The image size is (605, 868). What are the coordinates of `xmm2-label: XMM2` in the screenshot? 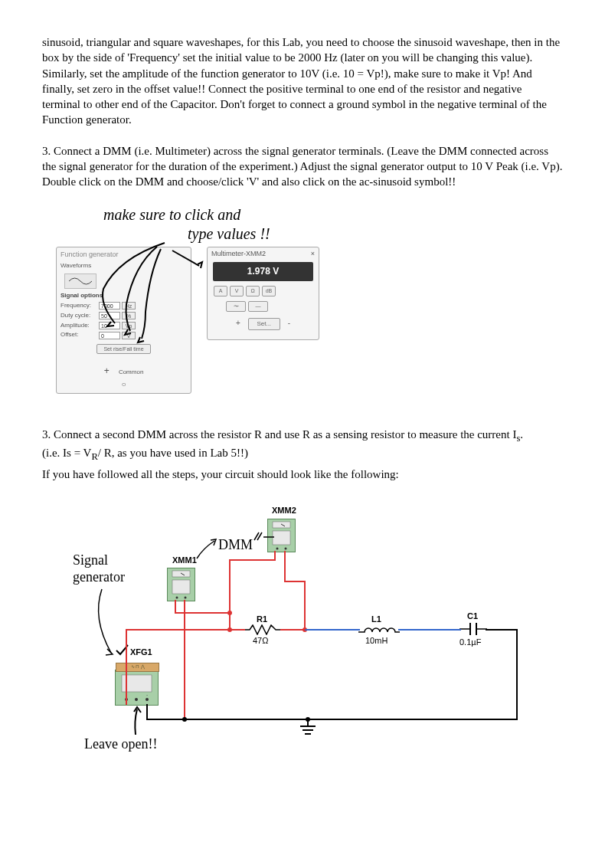 It's located at (284, 510).